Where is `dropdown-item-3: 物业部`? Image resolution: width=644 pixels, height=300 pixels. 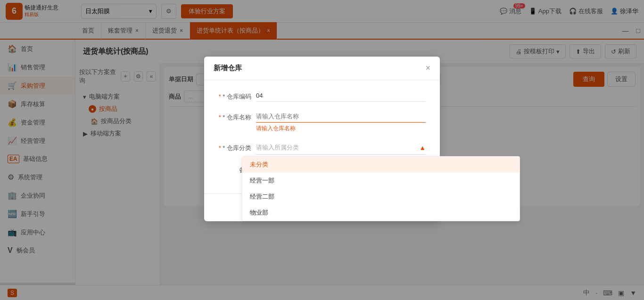
dropdown-item-3: 物业部 is located at coordinates (381, 213).